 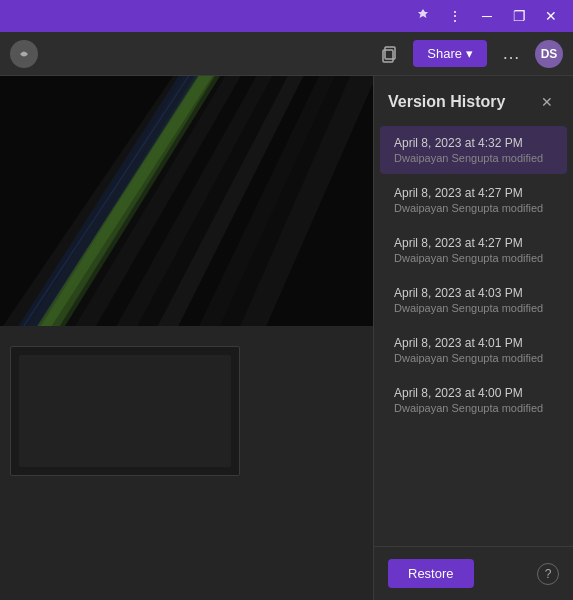 I want to click on title-bar: ⋮ ─ ❐ ✕, so click(x=286, y=16).